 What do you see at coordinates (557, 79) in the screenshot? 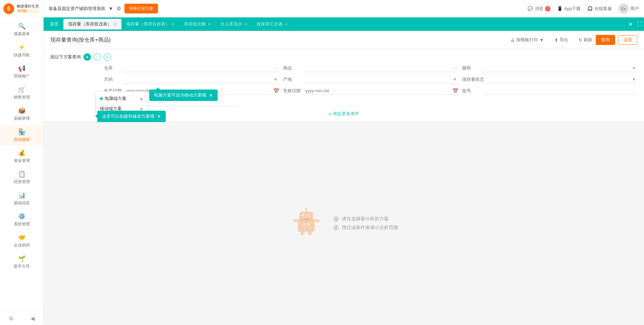
I see `stock-status-input` at bounding box center [557, 79].